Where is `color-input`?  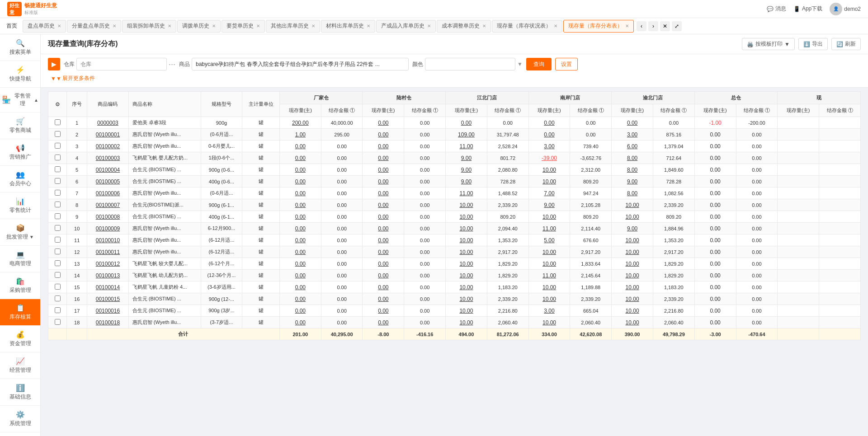 color-input is located at coordinates (470, 64).